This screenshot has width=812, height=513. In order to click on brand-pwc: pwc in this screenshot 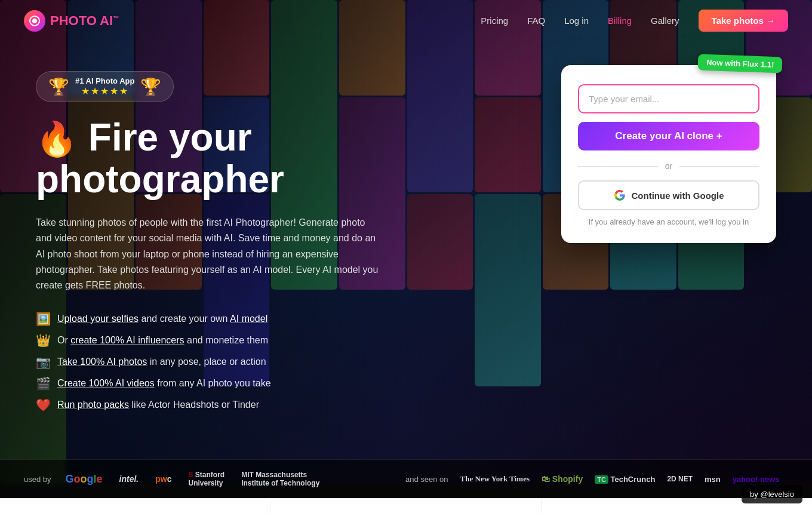, I will do `click(164, 479)`.